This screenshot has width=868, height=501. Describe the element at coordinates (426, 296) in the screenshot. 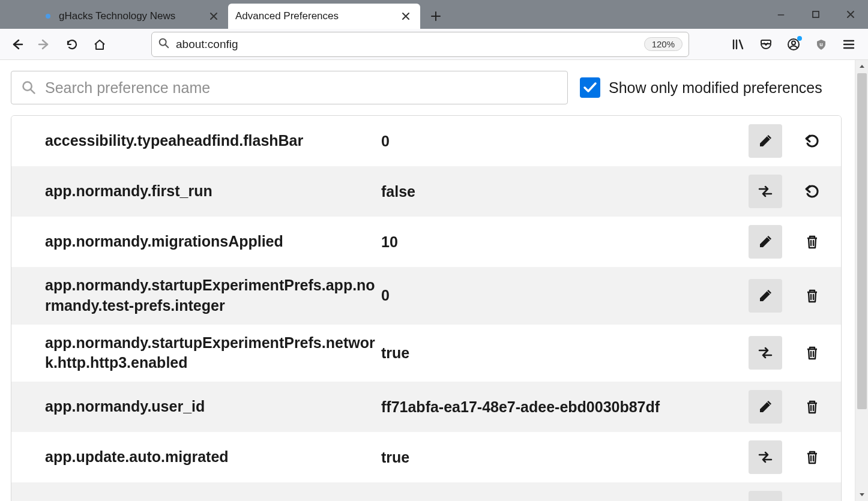

I see `pref-row: app.normandy.startupExperimentPrefs.app.…` at that location.